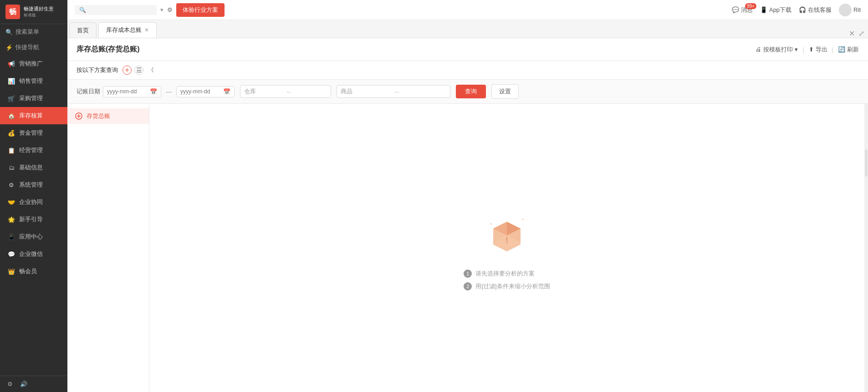  Describe the element at coordinates (401, 10) in the screenshot. I see `header-left: 🔍 ▾ ⚙ 体验行业方案` at that location.